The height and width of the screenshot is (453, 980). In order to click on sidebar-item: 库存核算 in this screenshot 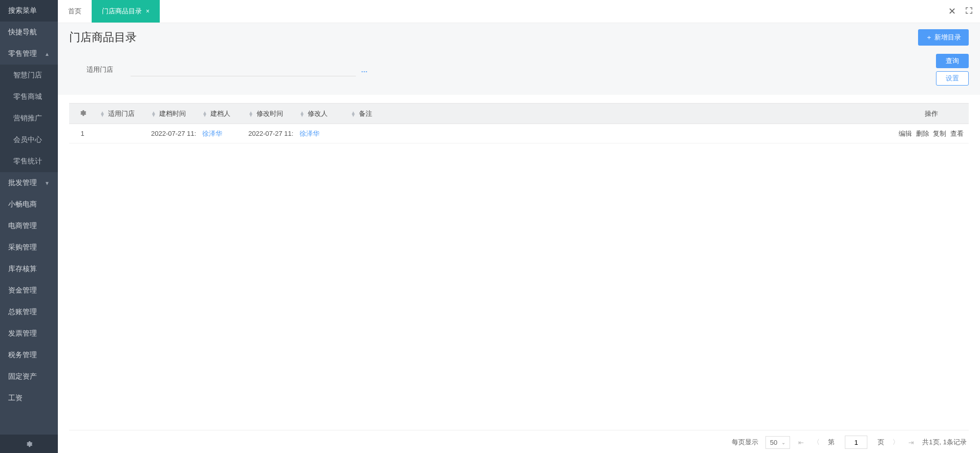, I will do `click(29, 269)`.